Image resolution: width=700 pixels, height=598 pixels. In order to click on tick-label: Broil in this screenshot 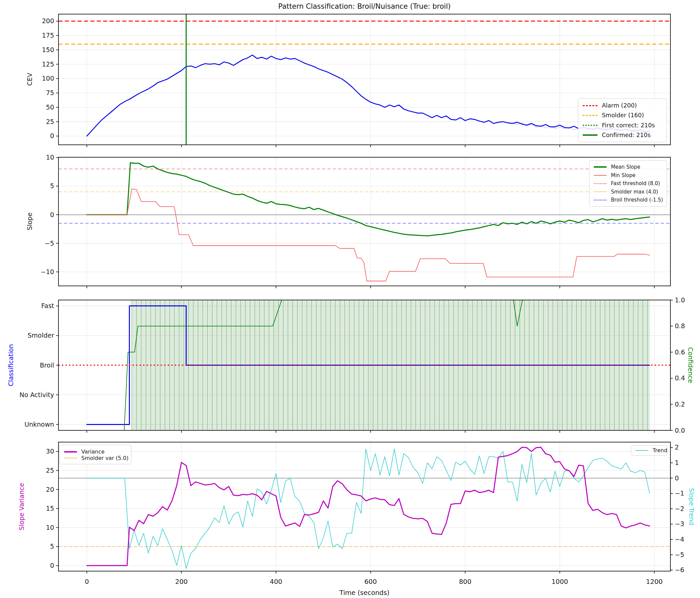, I will do `click(47, 365)`.